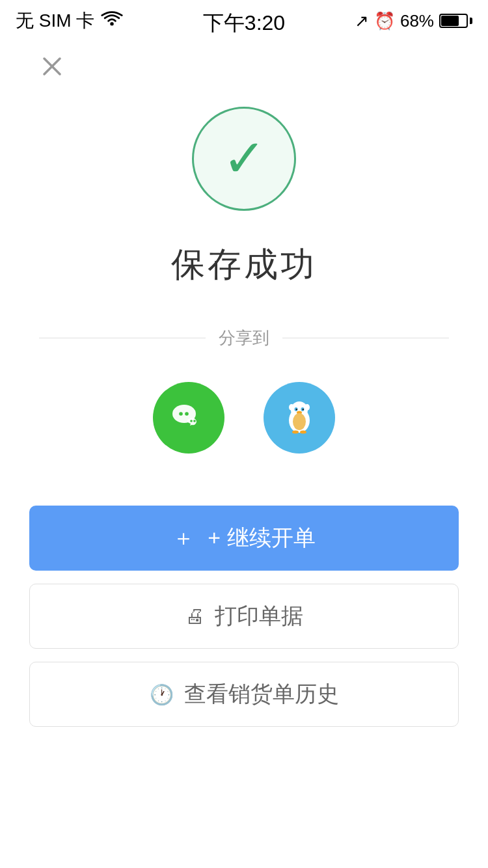 This screenshot has width=488, height=868. Describe the element at coordinates (55, 21) in the screenshot. I see `carrier-text: 无 SIM 卡` at that location.